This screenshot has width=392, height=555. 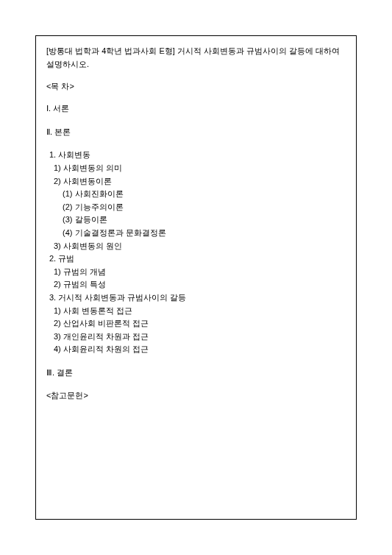 I want to click on document-title: [방통대 법학과 4학년 법과사회 E형] 거시적 사회변동과 규범사이의 갈등…, so click(x=196, y=57).